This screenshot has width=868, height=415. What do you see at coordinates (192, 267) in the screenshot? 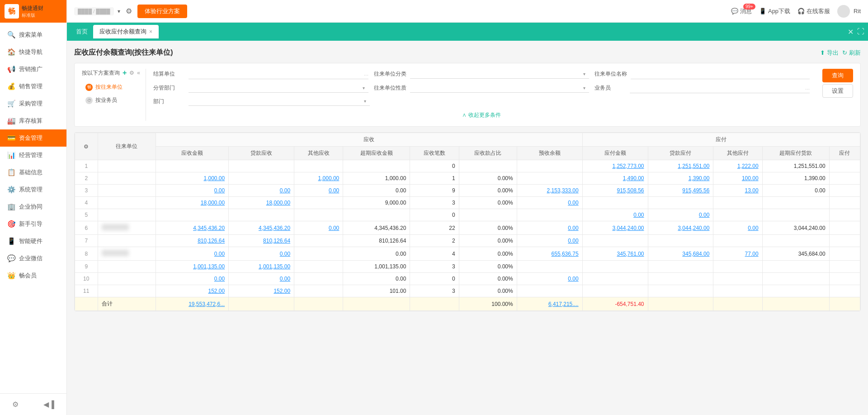
I see `row-ar-amount: 1,001,135.00` at bounding box center [192, 267].